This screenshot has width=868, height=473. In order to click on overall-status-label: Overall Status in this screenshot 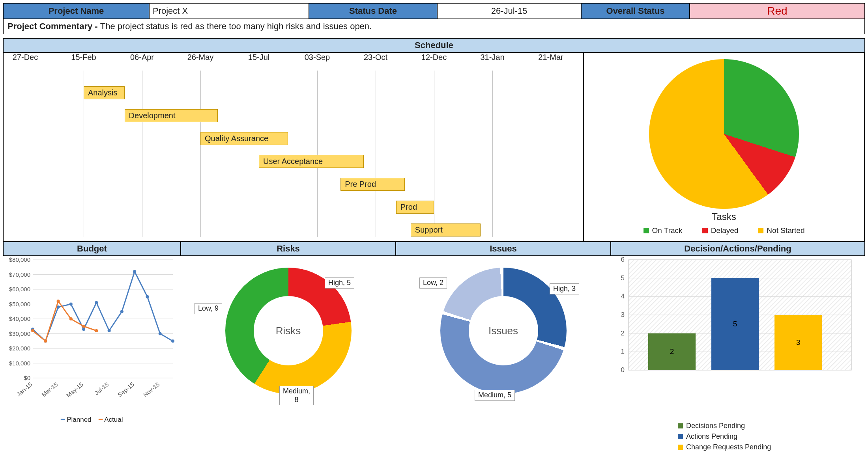, I will do `click(635, 11)`.